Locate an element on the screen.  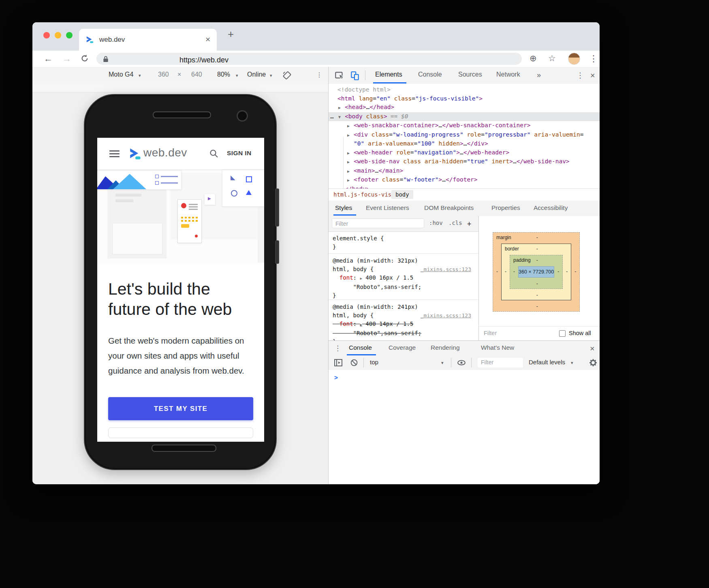
drawer-tab-console: Console is located at coordinates (361, 348).